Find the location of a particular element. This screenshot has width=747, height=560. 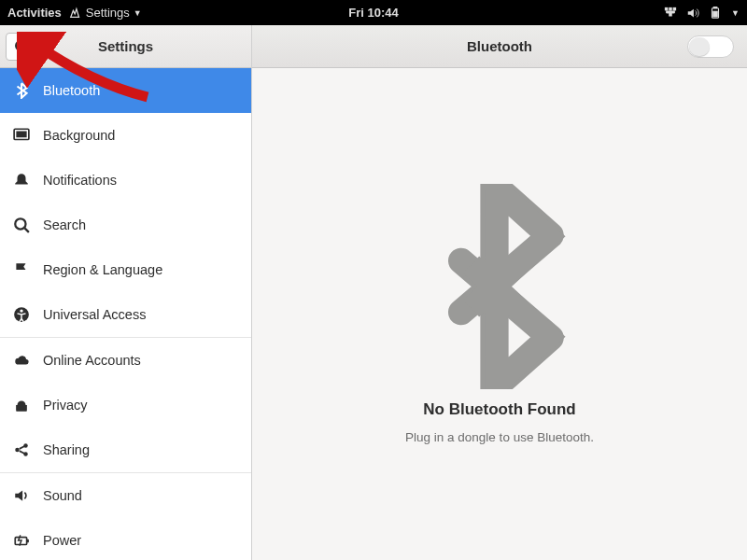

sidebar-item-privacy: Privacy is located at coordinates (125, 405).